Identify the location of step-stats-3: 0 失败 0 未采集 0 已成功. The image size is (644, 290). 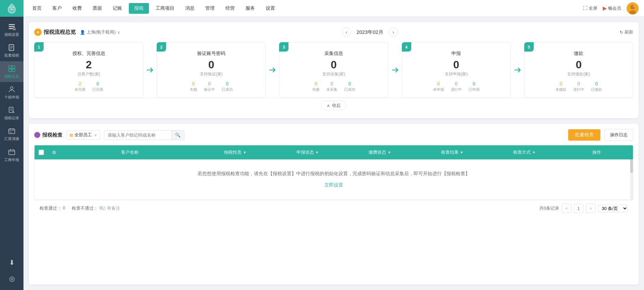
(334, 86).